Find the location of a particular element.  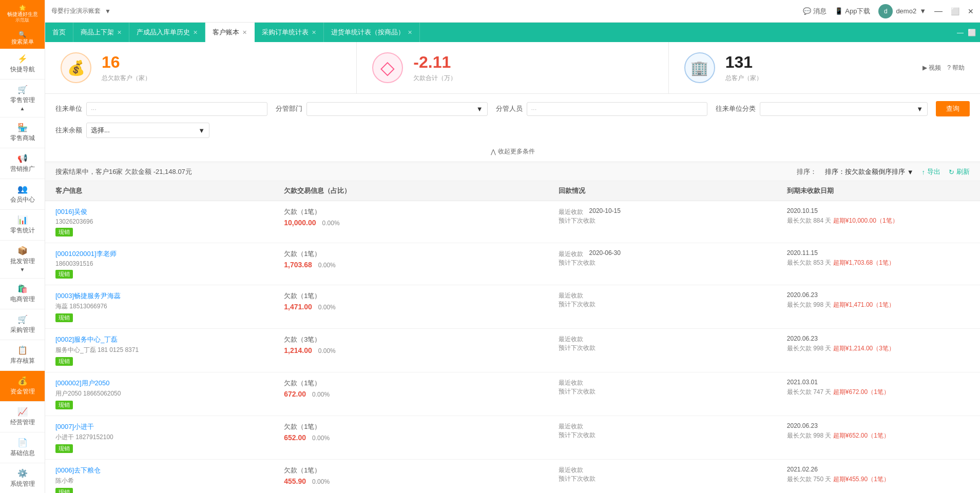

source-unit-input: ··· is located at coordinates (177, 109).